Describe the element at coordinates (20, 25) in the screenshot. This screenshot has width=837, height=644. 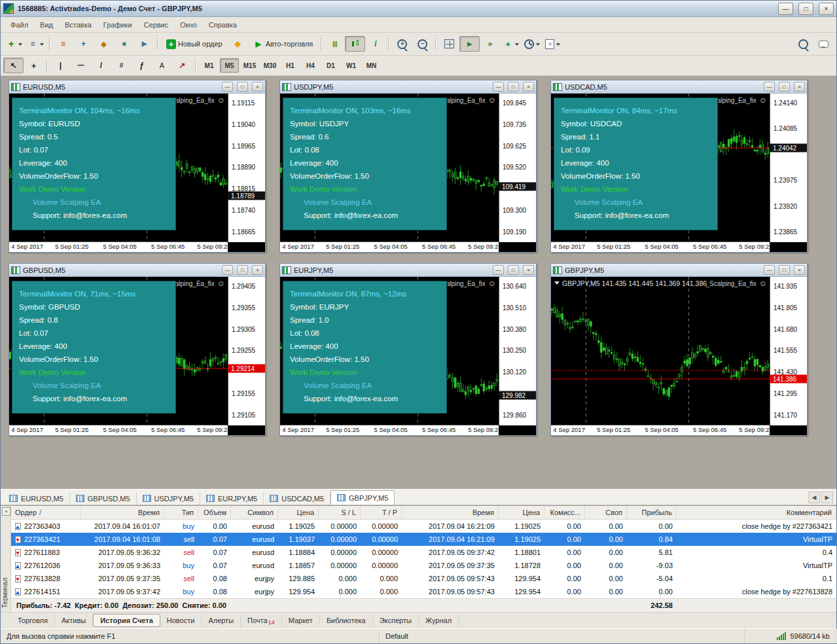
I see `menu-file: Файл` at that location.